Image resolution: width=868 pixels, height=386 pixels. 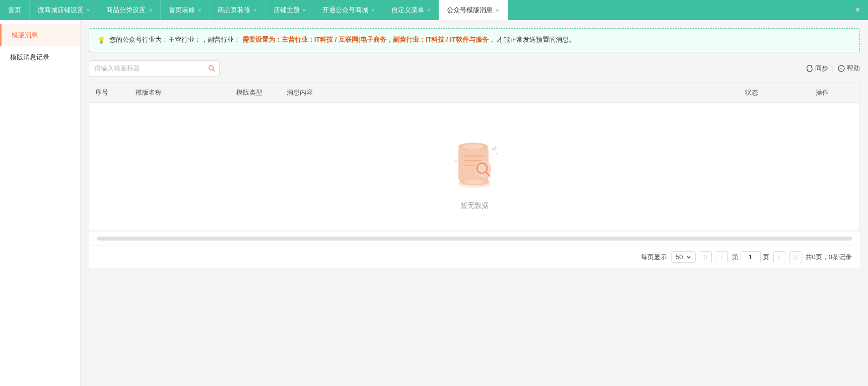 What do you see at coordinates (510, 93) in the screenshot?
I see `col-header-content: 消息内容` at bounding box center [510, 93].